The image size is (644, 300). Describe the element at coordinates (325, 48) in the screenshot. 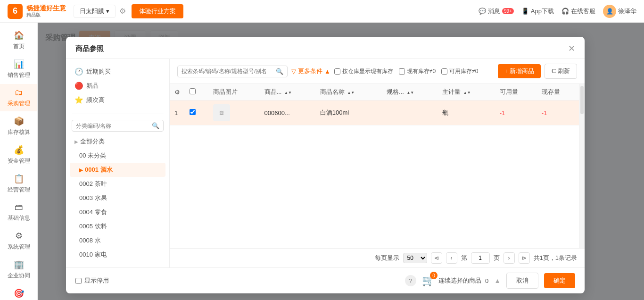

I see `modal-header: 商品参照 ✕` at that location.